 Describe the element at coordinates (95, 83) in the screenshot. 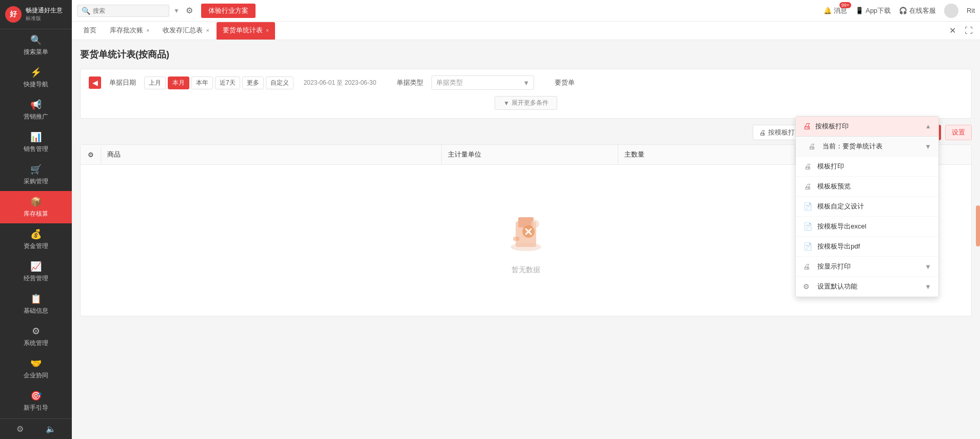

I see `filter-toggle-button: ◀` at that location.